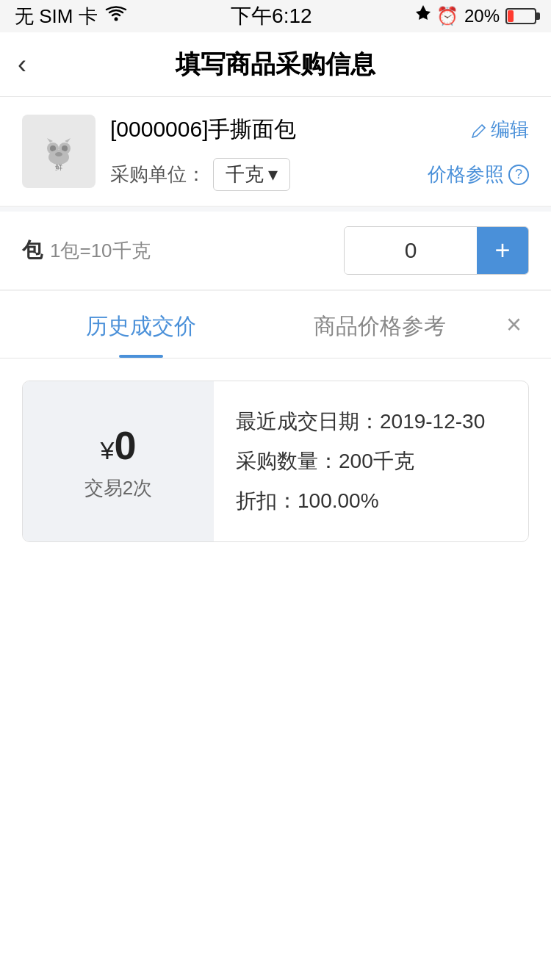  I want to click on recent-date-value: 2019-12-30, so click(432, 422).